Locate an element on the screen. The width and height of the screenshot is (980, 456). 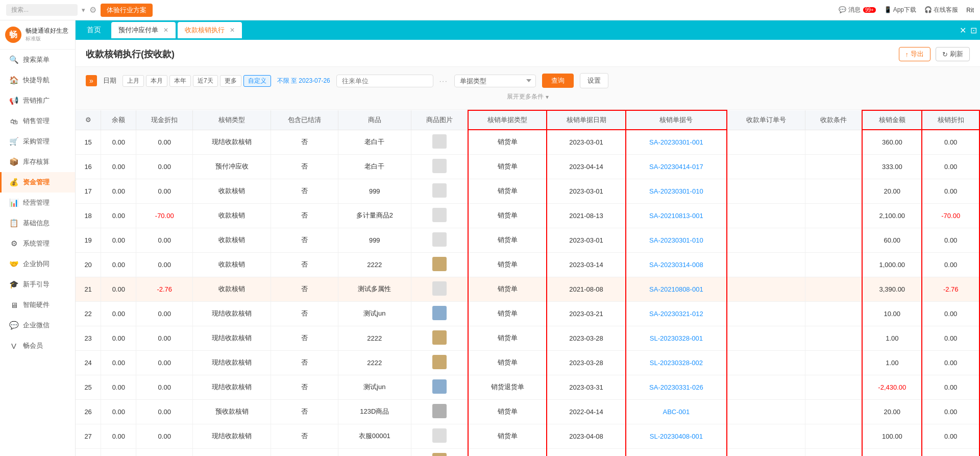
product-image is located at coordinates (439, 166).